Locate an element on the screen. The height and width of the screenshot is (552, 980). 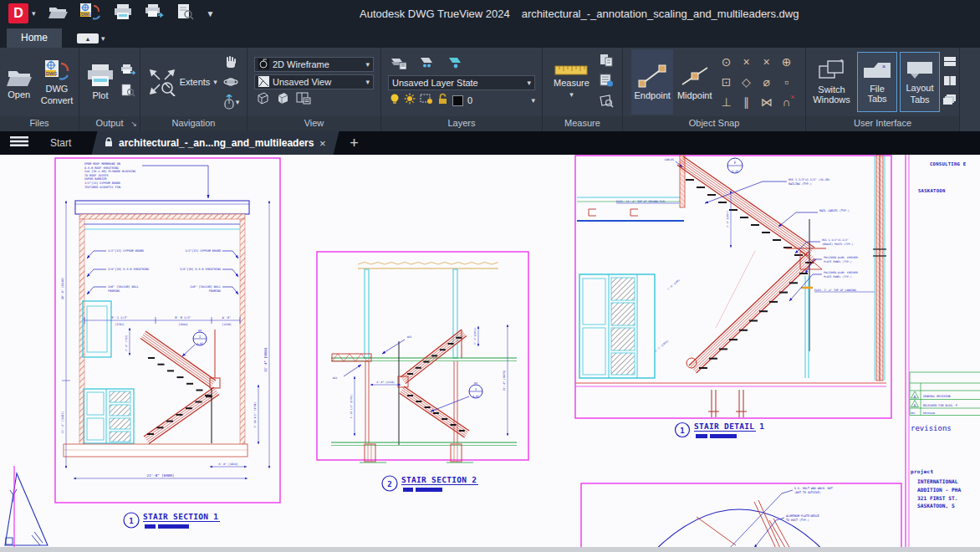
menu-hamburger-icon is located at coordinates (19, 143).